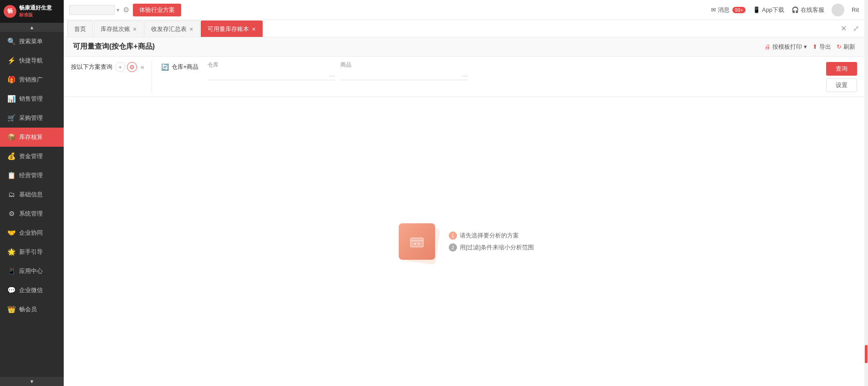 The height and width of the screenshot is (386, 868). Describe the element at coordinates (465, 74) in the screenshot. I see `product-more-icon: …` at that location.